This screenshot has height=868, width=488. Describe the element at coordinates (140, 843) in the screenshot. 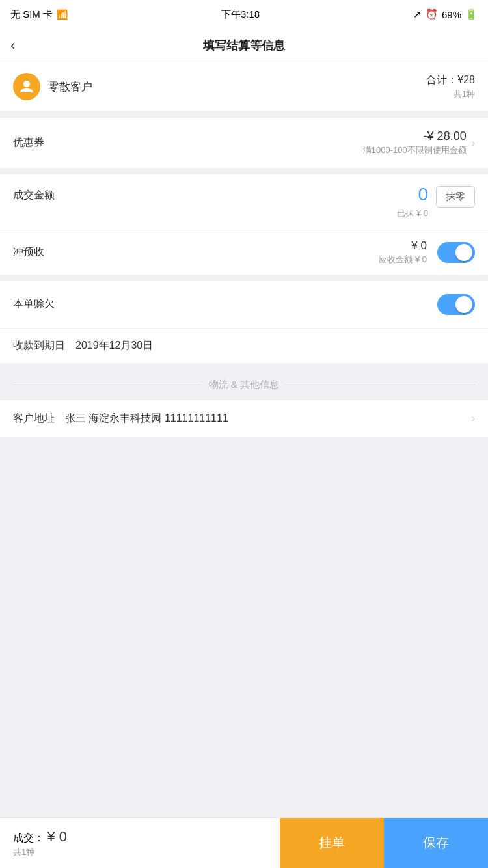

I see `bottom-summary: 成交： ¥ 0 共1种` at that location.